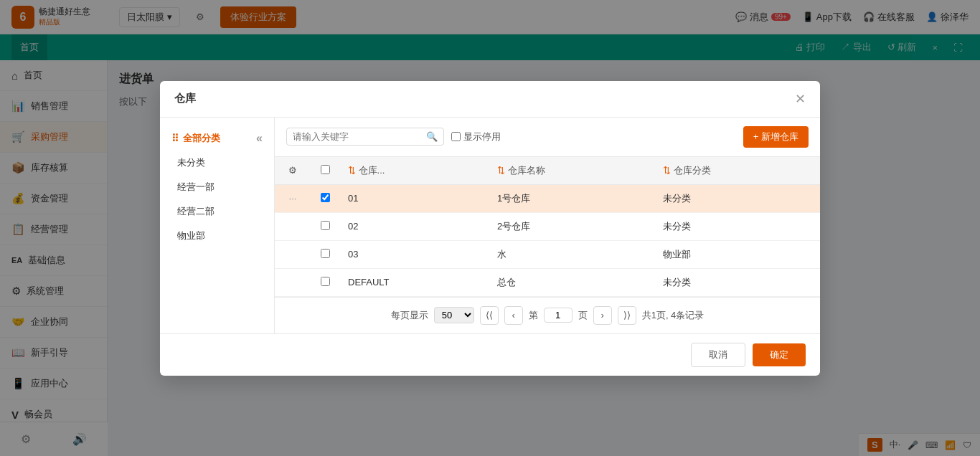  I want to click on category-all: ⠿ 全部分类 «, so click(217, 138).